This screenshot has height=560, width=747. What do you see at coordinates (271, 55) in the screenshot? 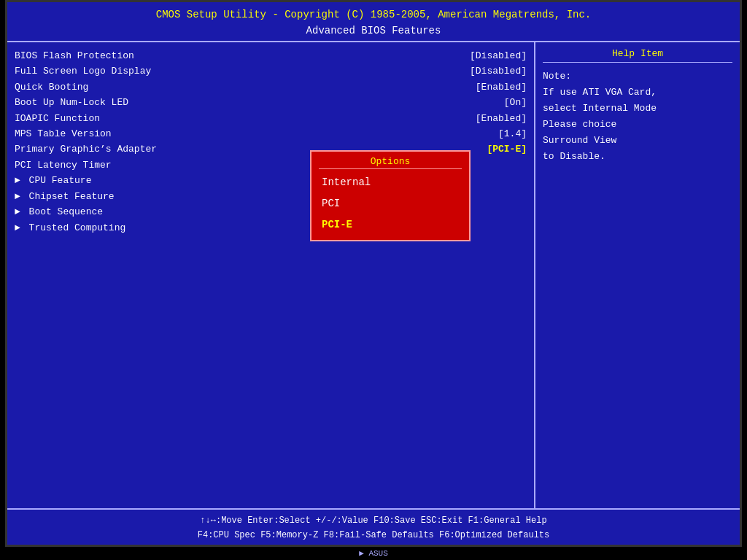
I see `menu-item-bios-flash: BIOS Flash Protection [Disabled]` at bounding box center [271, 55].